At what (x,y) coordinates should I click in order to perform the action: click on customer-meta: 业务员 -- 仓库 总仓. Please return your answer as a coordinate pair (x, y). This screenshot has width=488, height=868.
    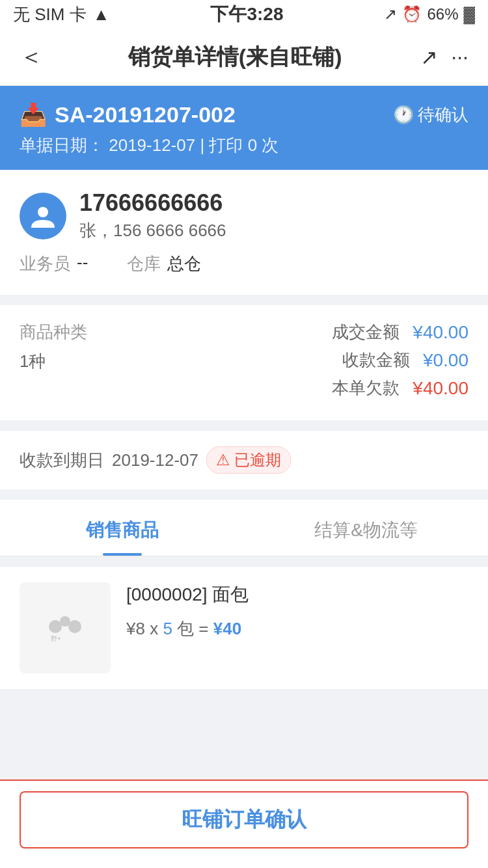
    Looking at the image, I should click on (244, 264).